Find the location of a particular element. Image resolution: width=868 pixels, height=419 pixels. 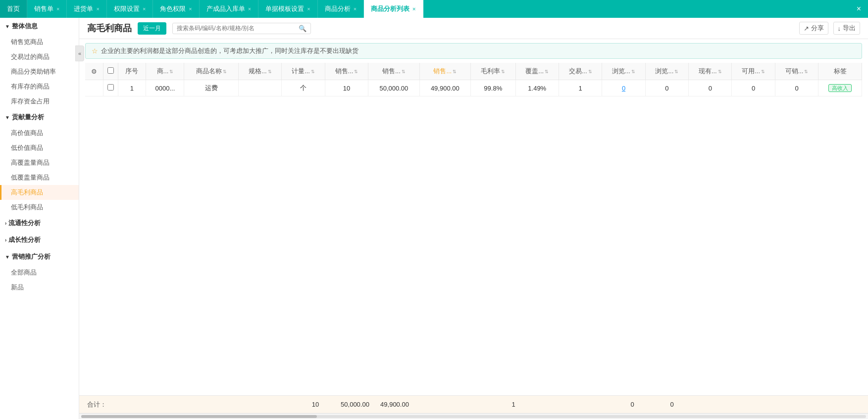

nav-close-role: × is located at coordinates (190, 9).